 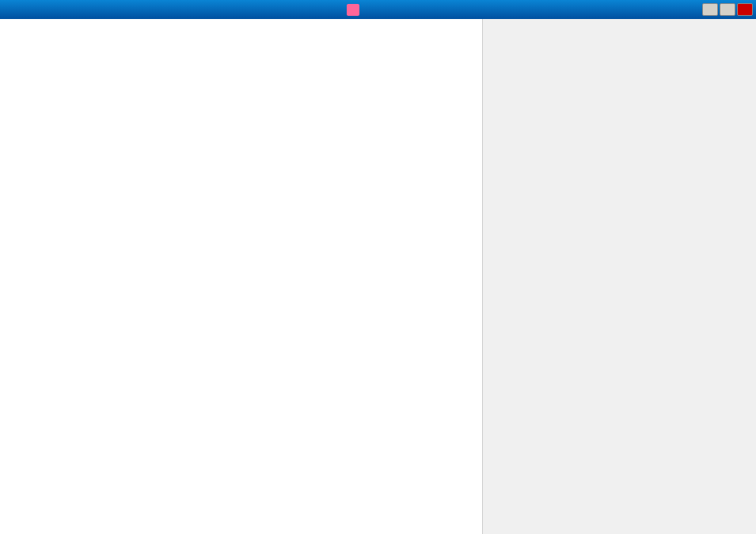 I want to click on title-bar-text, so click(x=353, y=10).